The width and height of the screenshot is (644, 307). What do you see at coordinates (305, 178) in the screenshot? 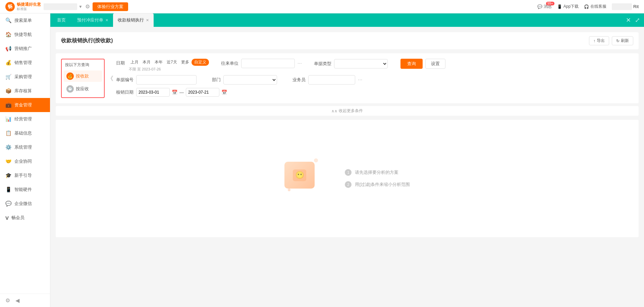
I see `empty-illustration: 😶` at bounding box center [305, 178].